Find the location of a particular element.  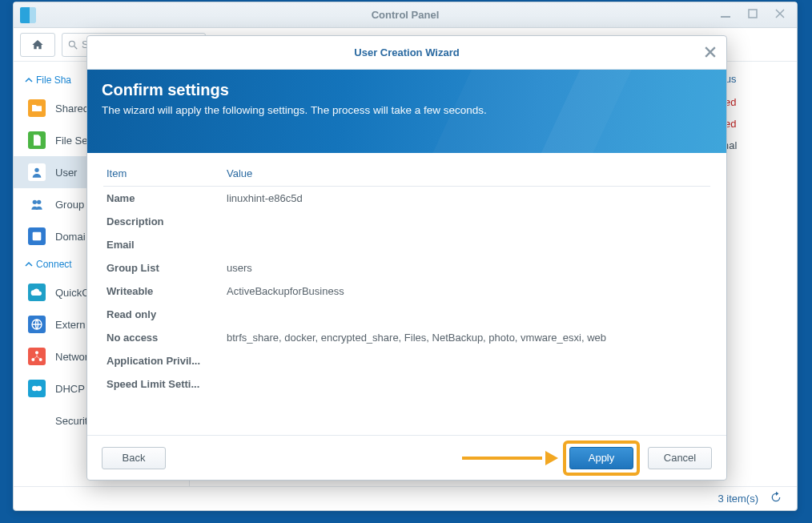

modal-titlebar: User Creation Wizard is located at coordinates (407, 53).